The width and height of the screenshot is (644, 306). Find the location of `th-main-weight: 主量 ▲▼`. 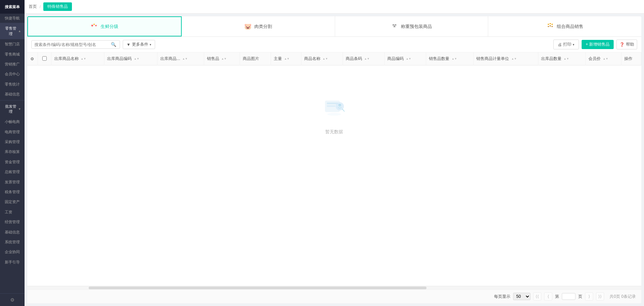

th-main-weight: 主量 ▲▼ is located at coordinates (286, 59).